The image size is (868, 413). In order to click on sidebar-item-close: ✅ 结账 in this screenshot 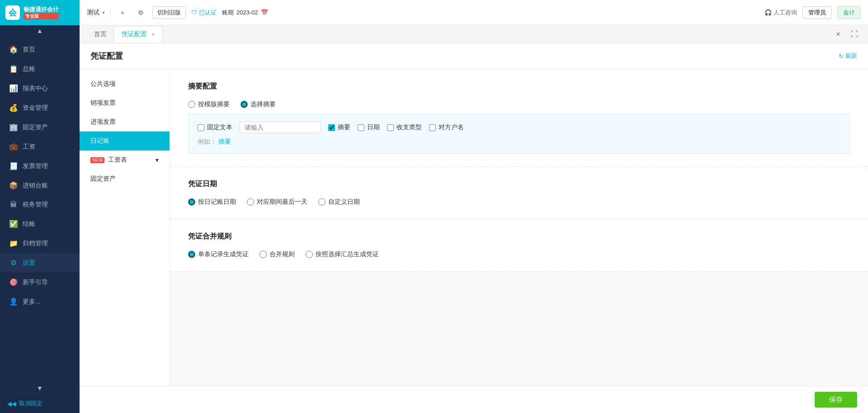, I will do `click(40, 224)`.